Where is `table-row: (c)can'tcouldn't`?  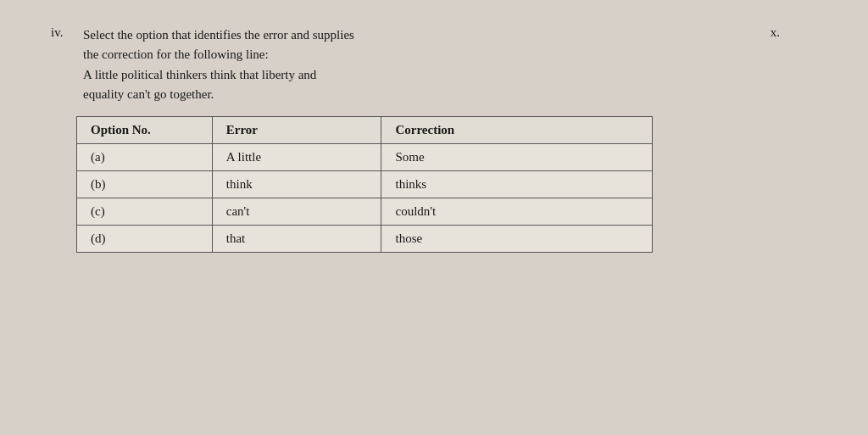
table-row: (c)can'tcouldn't is located at coordinates (364, 212).